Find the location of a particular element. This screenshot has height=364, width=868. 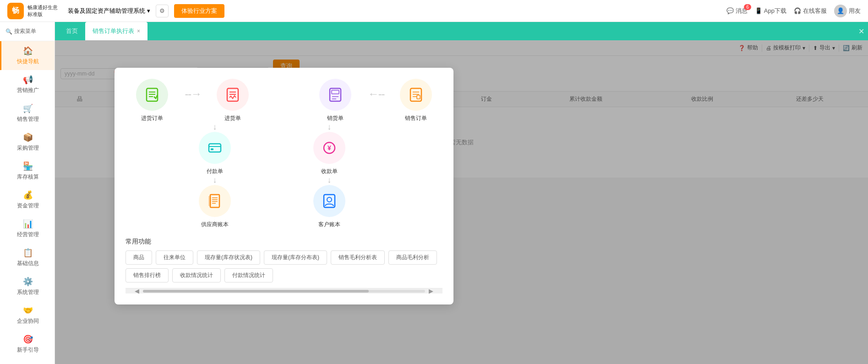

arrow-down-payment: ↓ is located at coordinates (215, 180).